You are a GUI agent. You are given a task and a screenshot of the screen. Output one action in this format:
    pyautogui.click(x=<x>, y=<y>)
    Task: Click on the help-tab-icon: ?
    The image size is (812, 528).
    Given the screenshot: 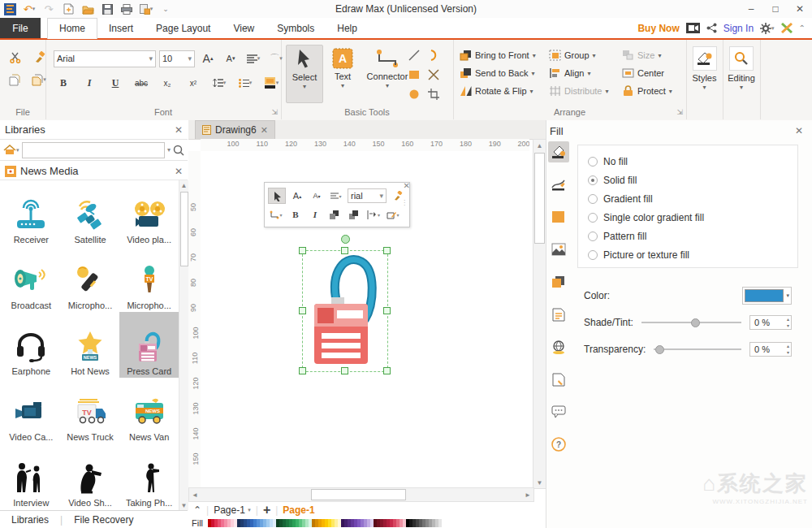 What is the action you would take?
    pyautogui.click(x=559, y=444)
    